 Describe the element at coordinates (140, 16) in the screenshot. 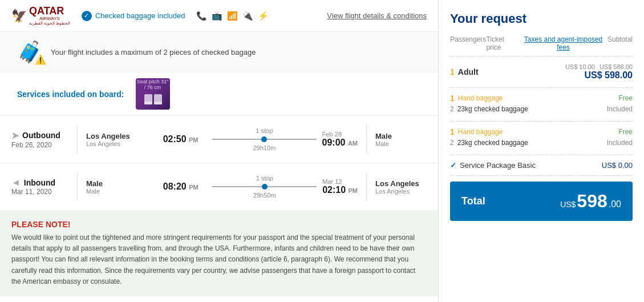

I see `checked-baggage-text: Checked baggage included` at that location.